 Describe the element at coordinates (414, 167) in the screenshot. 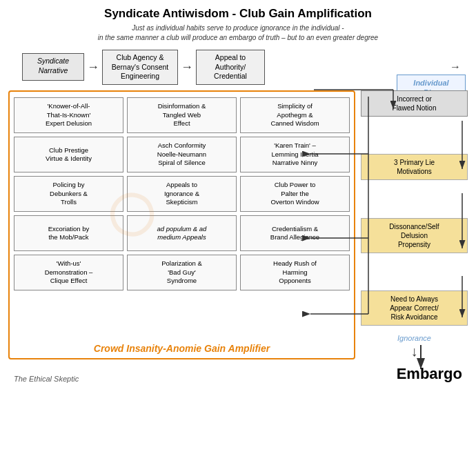

I see `primary-lie-label: 3 Primary LieMotivations` at that location.